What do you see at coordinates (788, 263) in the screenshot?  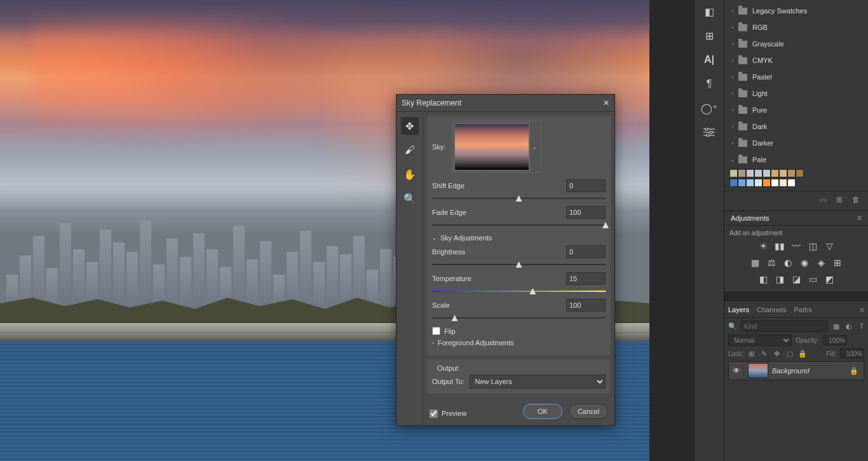 I see `bw-icon: ◐` at bounding box center [788, 263].